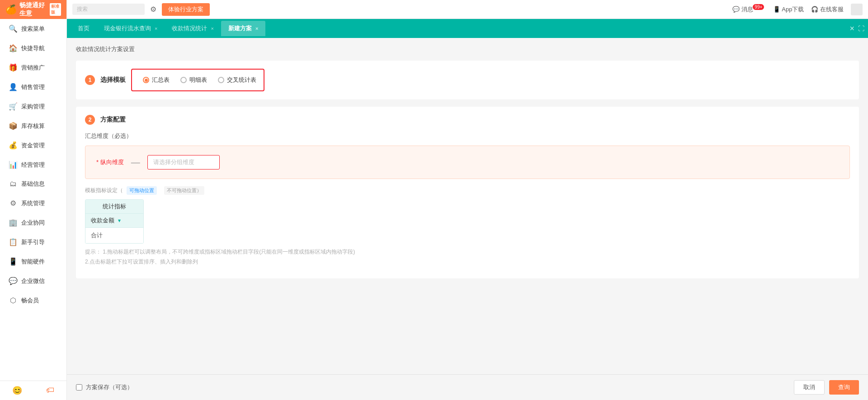 Image resolution: width=868 pixels, height=400 pixels. What do you see at coordinates (33, 126) in the screenshot?
I see `sidebar-item-inventory: 📦 库存核算` at bounding box center [33, 126].